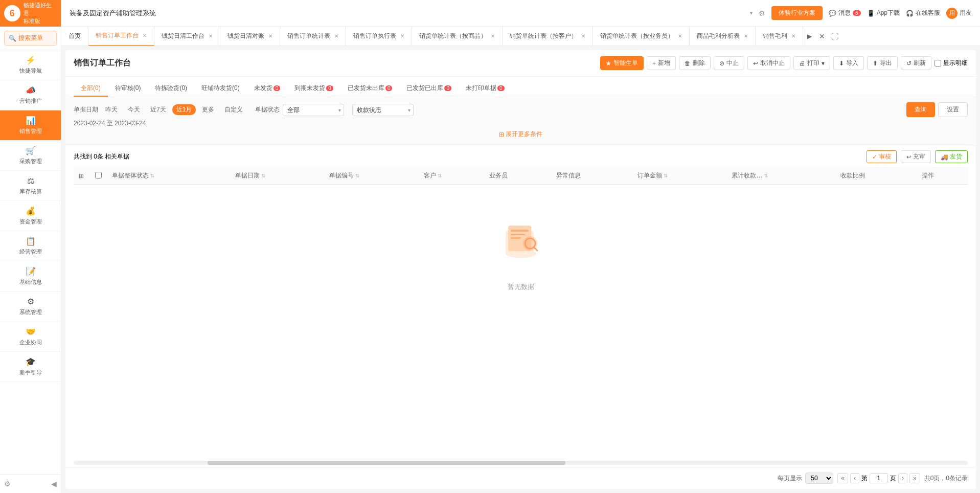 The width and height of the screenshot is (980, 493). Describe the element at coordinates (662, 63) in the screenshot. I see `add-button: + 新增` at that location.